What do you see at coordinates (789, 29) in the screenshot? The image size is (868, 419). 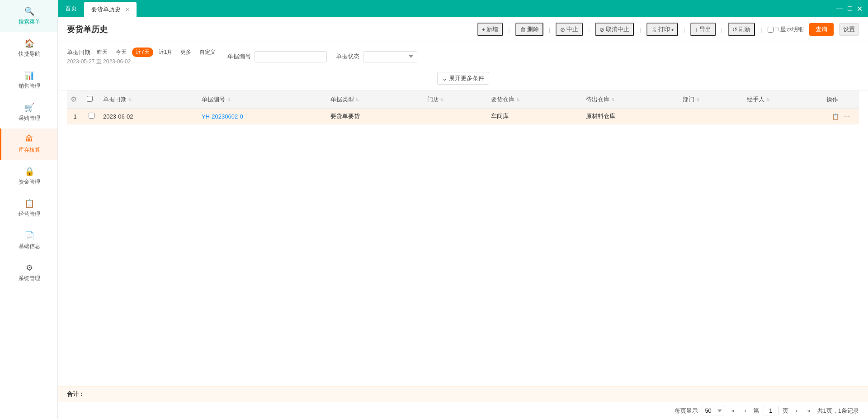 I see `display-detail-label: □ 显示明细` at bounding box center [789, 29].